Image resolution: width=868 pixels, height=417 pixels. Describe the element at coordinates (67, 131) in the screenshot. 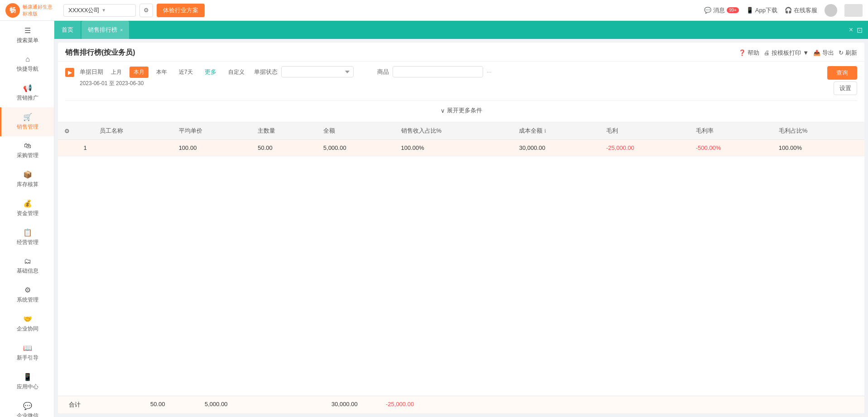

I see `col-settings: ⚙` at that location.